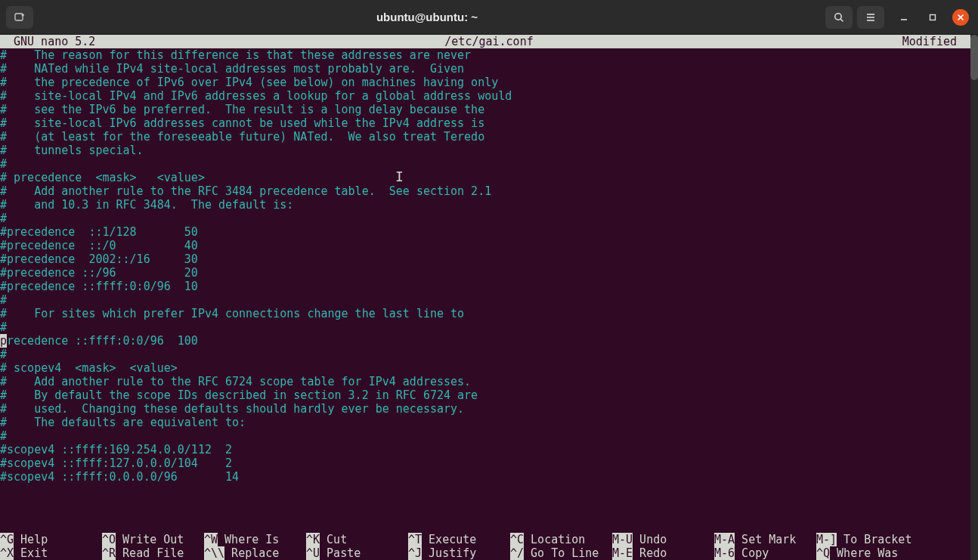  What do you see at coordinates (489, 259) in the screenshot?
I see `editor-line: #precedence 2002::/16 30` at bounding box center [489, 259].